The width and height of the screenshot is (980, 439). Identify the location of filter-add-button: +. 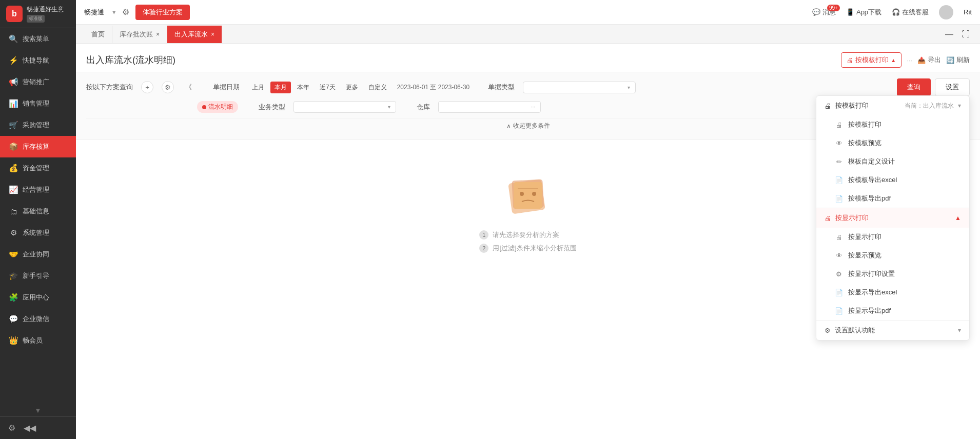
(147, 87).